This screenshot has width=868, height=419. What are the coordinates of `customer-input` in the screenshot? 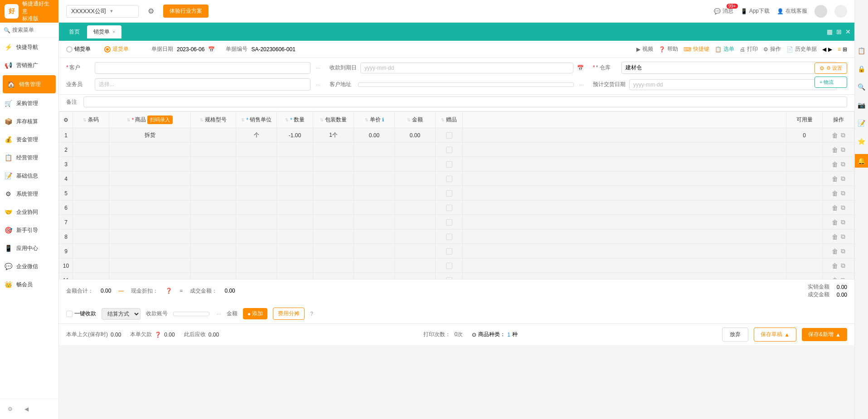 It's located at (203, 68).